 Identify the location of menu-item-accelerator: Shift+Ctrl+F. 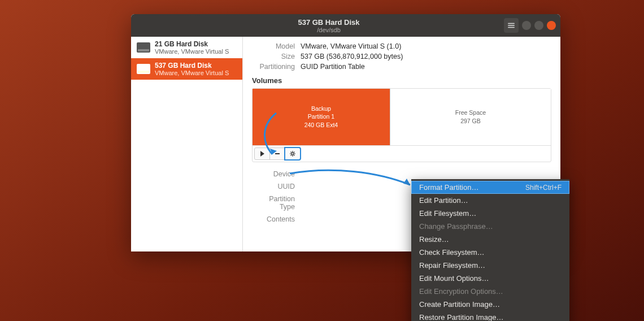
(543, 188).